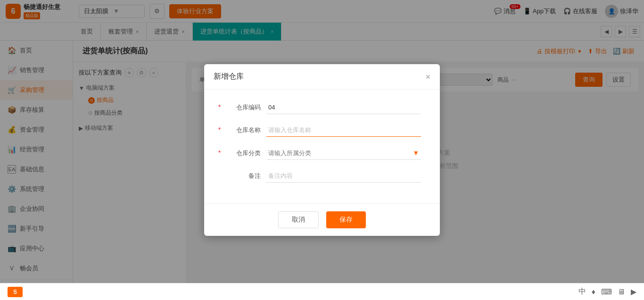  Describe the element at coordinates (634, 292) in the screenshot. I see `play-icon: ▶` at that location.